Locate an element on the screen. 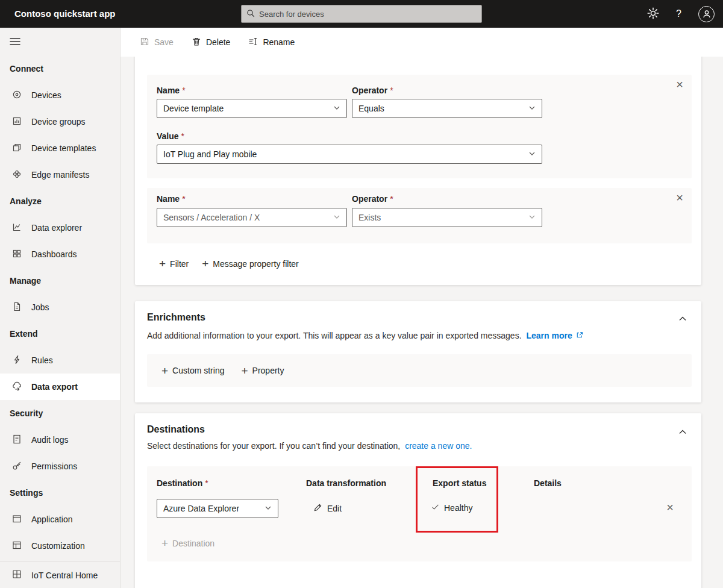  enrichments-card: Enrichments Add additional information t… is located at coordinates (418, 352).